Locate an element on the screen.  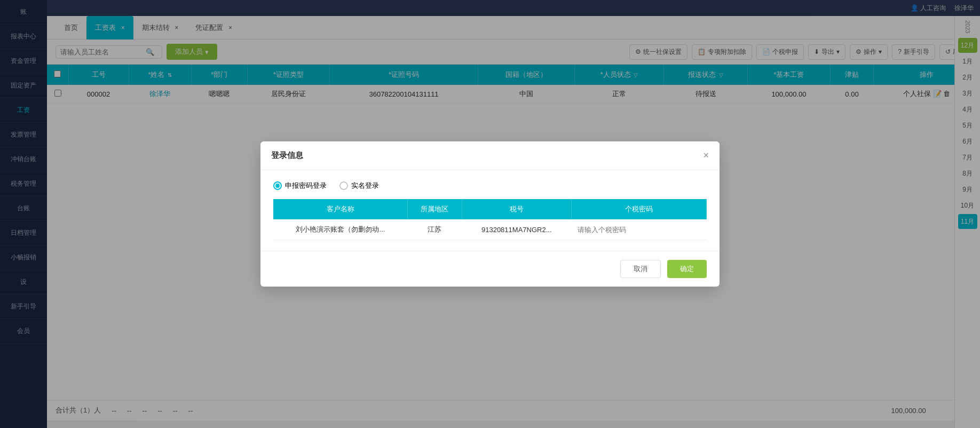
dialog-title: 登录信息 is located at coordinates (287, 156).